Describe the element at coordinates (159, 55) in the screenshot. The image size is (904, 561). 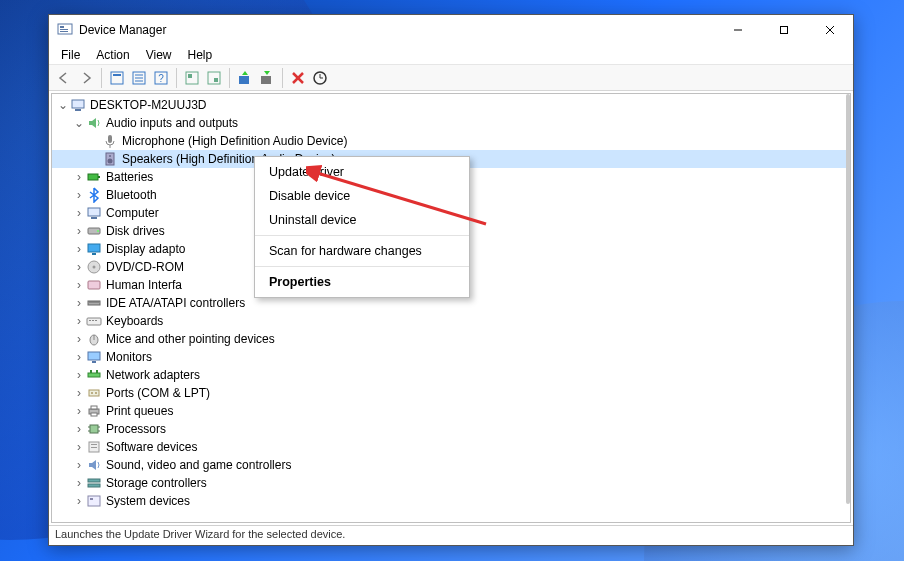
I see `menu-view: View` at that location.